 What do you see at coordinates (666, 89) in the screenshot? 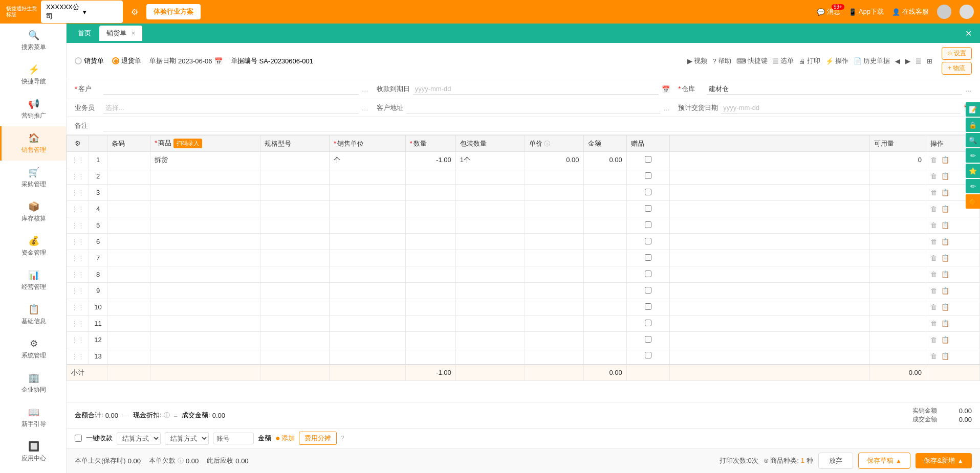
I see `receive-date-calendar-icon: 📅` at bounding box center [666, 89].